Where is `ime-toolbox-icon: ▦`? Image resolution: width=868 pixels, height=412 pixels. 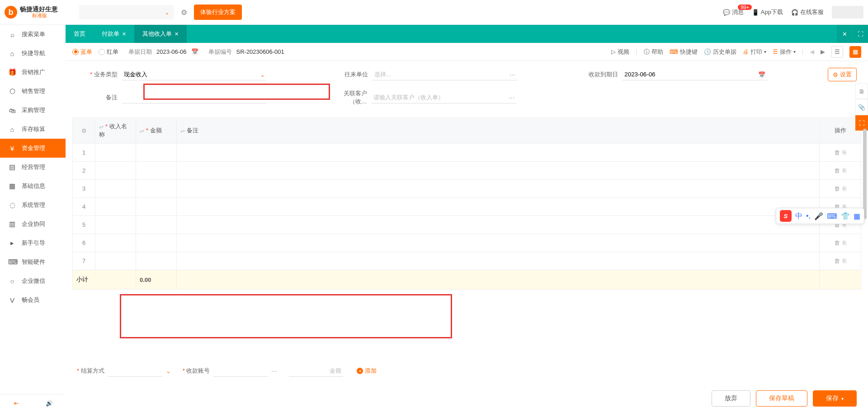
ime-toolbox-icon: ▦ is located at coordinates (857, 216).